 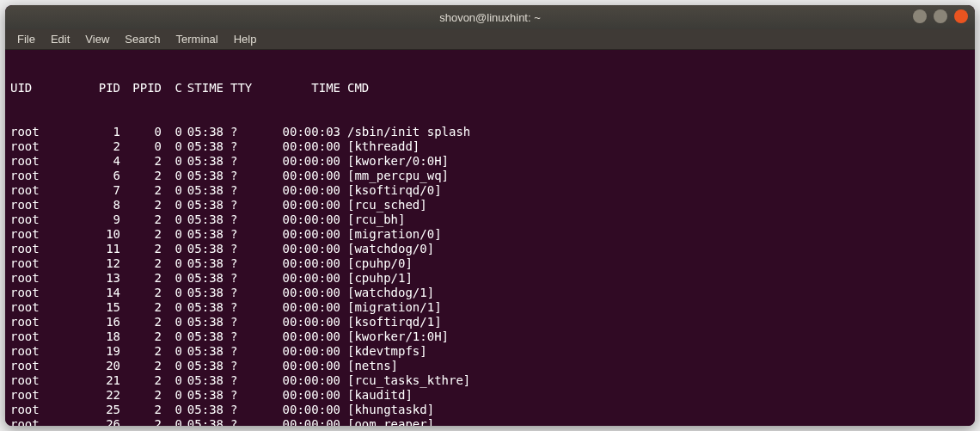 I want to click on ps-cmd: [cpuhp/0], so click(x=377, y=263).